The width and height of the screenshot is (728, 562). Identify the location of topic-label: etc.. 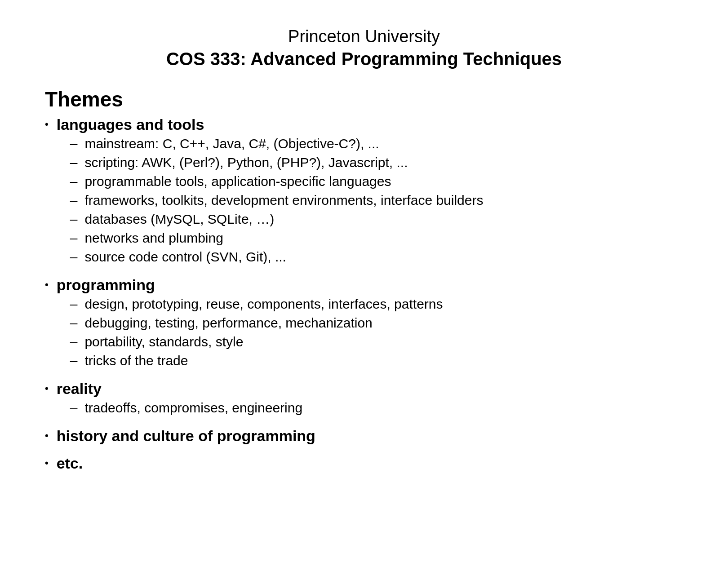
(374, 464).